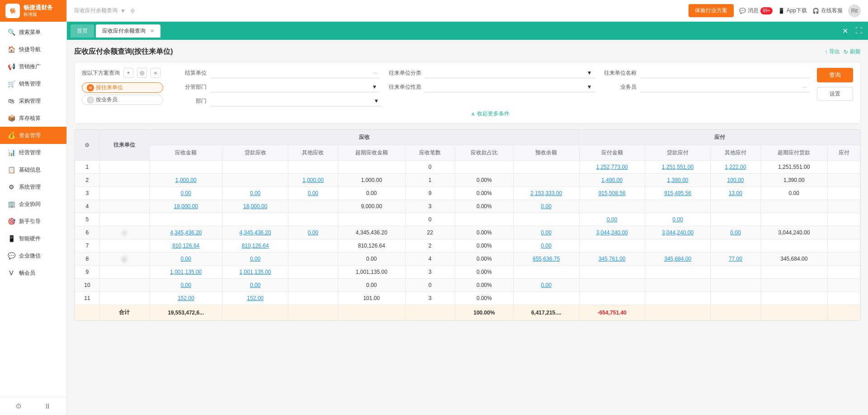  What do you see at coordinates (33, 170) in the screenshot?
I see `sidebar-item-basic: 📋 基础信息` at bounding box center [33, 170].